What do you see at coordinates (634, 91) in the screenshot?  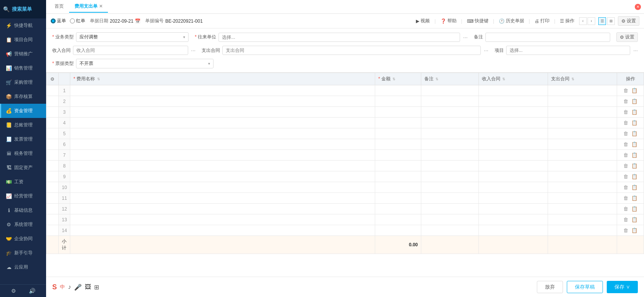 I see `copy-icon-1: 📋` at bounding box center [634, 91].